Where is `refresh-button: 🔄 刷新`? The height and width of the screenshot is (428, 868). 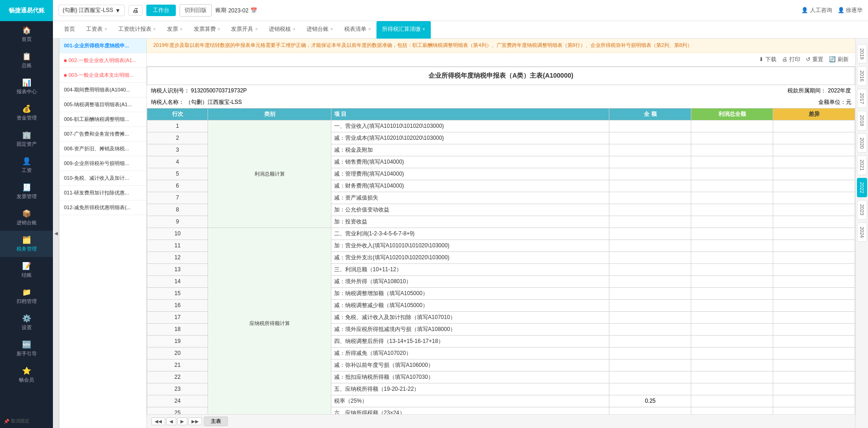
refresh-button: 🔄 刷新 is located at coordinates (839, 60).